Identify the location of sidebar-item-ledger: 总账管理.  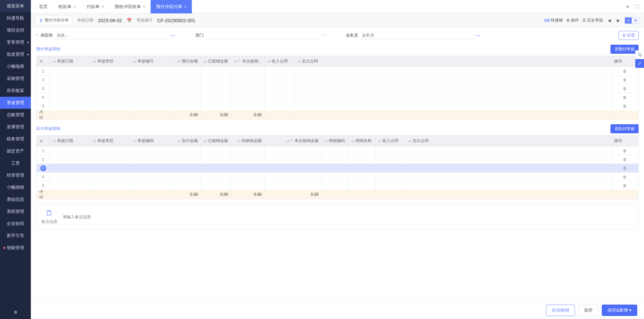
(15, 115).